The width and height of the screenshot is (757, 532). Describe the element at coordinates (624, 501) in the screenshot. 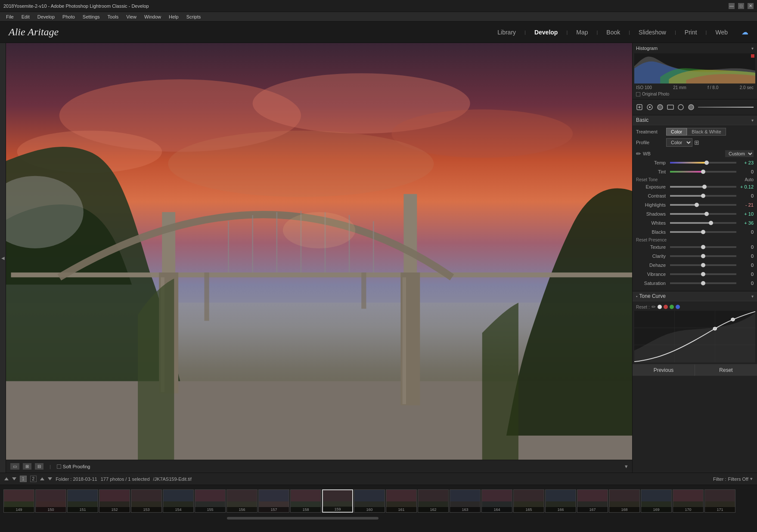

I see `filmstrip-thumb-168: 168` at that location.